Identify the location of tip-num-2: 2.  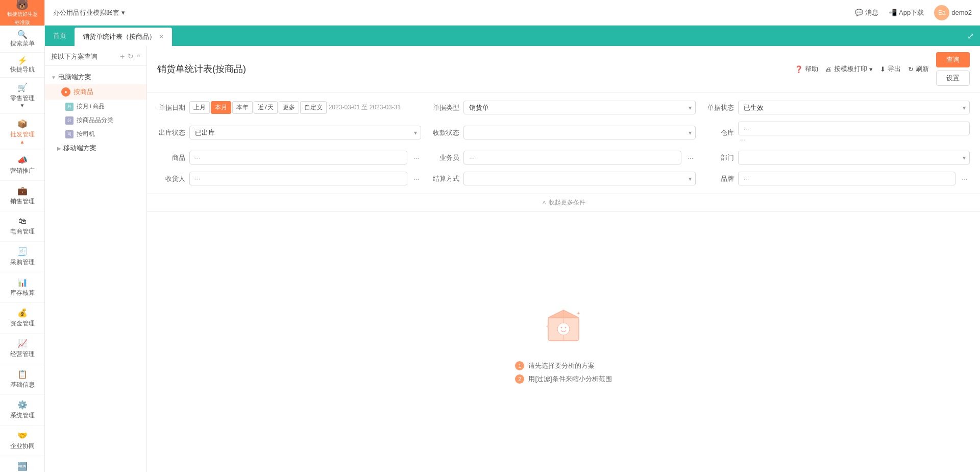
(520, 379).